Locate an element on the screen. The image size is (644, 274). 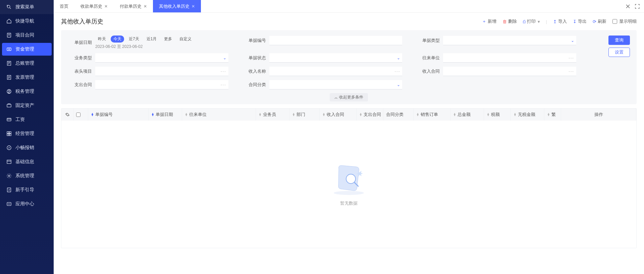
tab-label: 付款单历史 is located at coordinates (131, 6).